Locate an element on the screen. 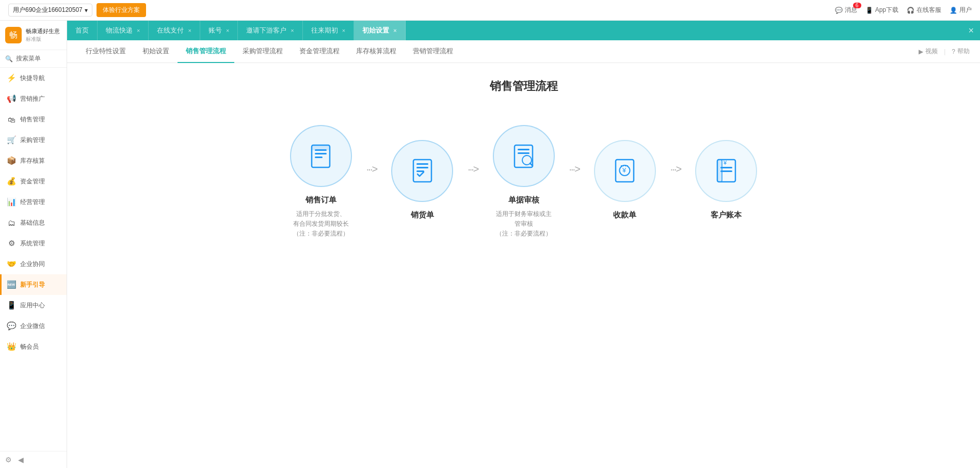  sidebar-item-guide: 🆕 新手引导 is located at coordinates (33, 285).